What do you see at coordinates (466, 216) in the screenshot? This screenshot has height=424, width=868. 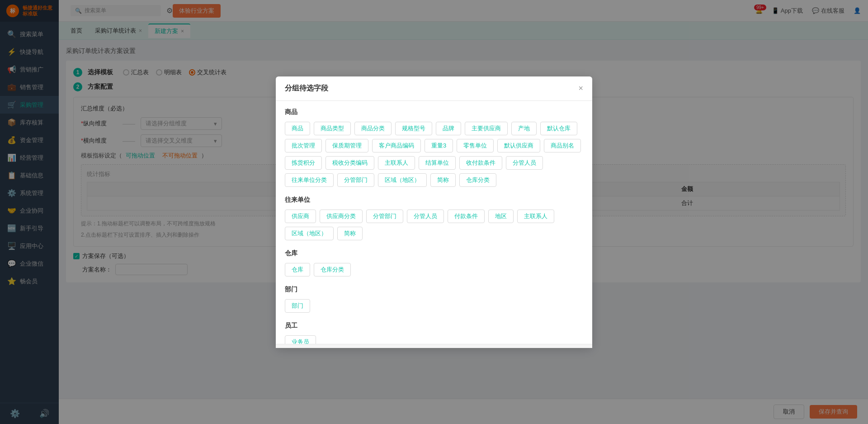 I see `field-tag-1-4: 付款条件` at bounding box center [466, 216].